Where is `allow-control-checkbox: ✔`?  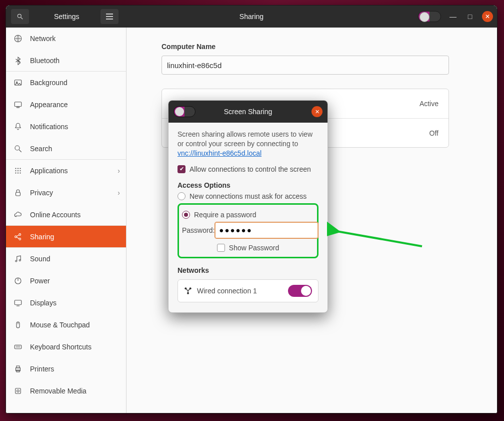
allow-control-checkbox: ✔ is located at coordinates (182, 169).